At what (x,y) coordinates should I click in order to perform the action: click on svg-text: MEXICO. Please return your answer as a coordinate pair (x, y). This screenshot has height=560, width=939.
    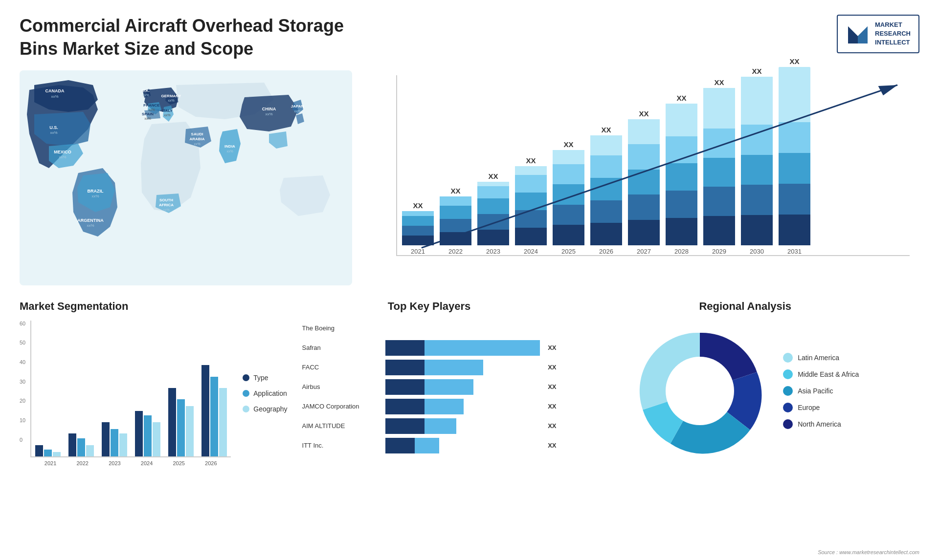
    Looking at the image, I should click on (63, 152).